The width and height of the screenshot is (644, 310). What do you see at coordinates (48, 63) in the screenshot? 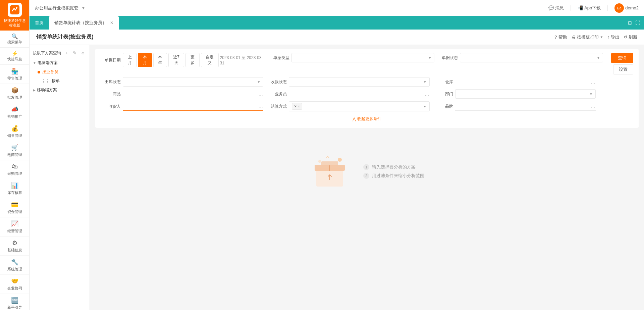
I see `desktop-section-label: 电脑端方案` at bounding box center [48, 63].